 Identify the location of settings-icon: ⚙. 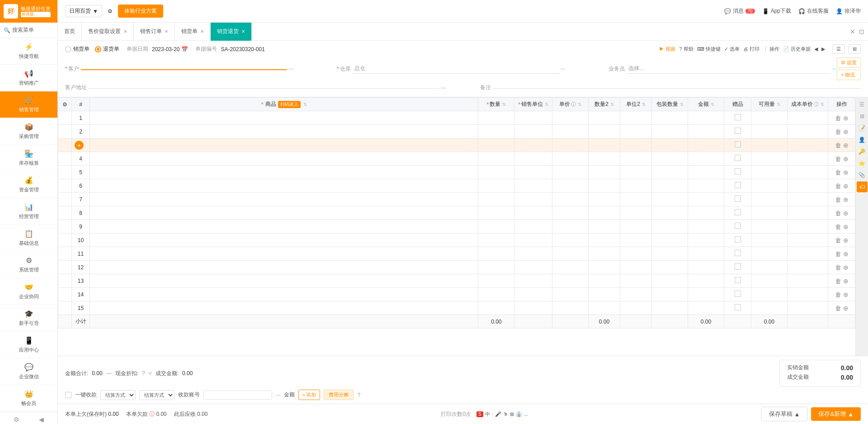
(16, 419).